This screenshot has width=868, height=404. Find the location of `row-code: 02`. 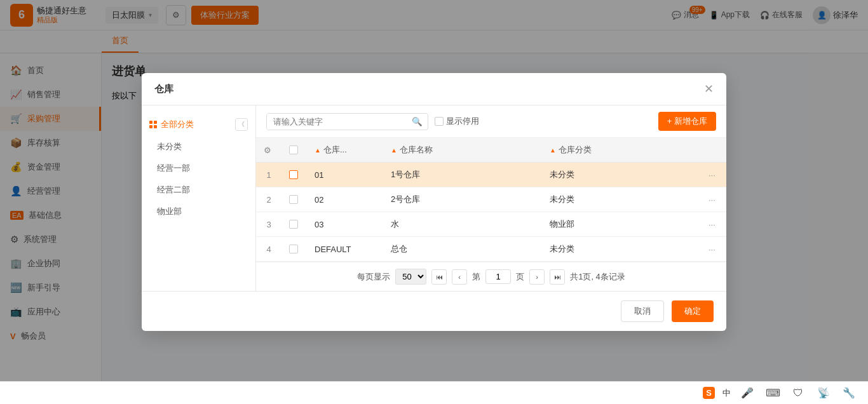

row-code: 02 is located at coordinates (345, 199).